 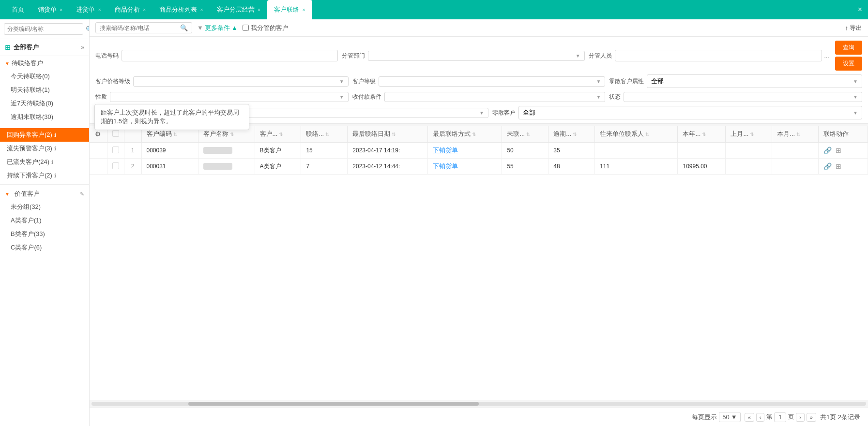 I want to click on sidebar-search-icon: 🔍, so click(x=88, y=29).